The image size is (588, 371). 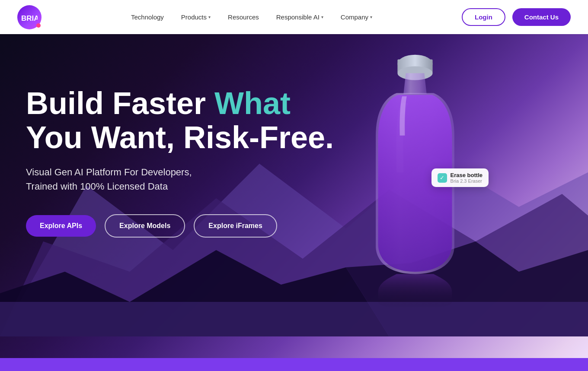 What do you see at coordinates (180, 226) in the screenshot?
I see `hero-buttons: Explore APIs Explore Models Explore iFra…` at bounding box center [180, 226].